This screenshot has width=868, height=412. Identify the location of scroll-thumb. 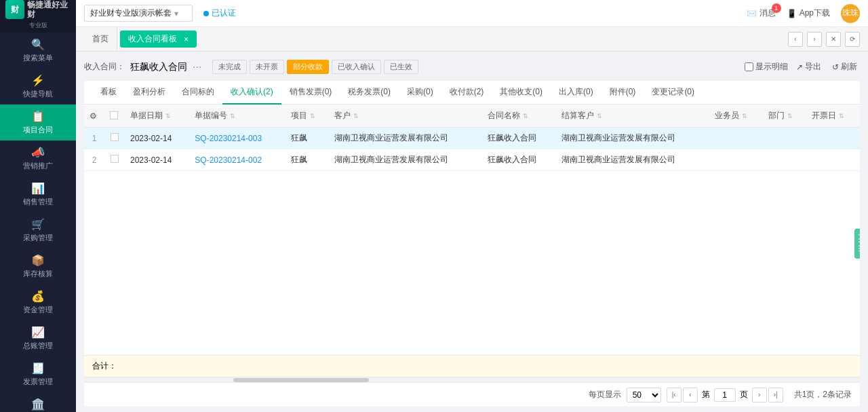
(301, 380).